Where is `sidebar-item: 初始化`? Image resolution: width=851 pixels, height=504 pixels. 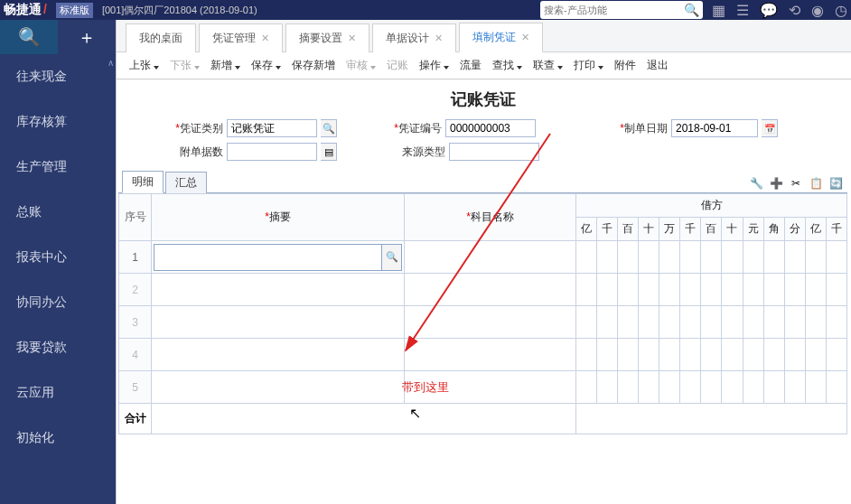
sidebar-item: 初始化 is located at coordinates (58, 438).